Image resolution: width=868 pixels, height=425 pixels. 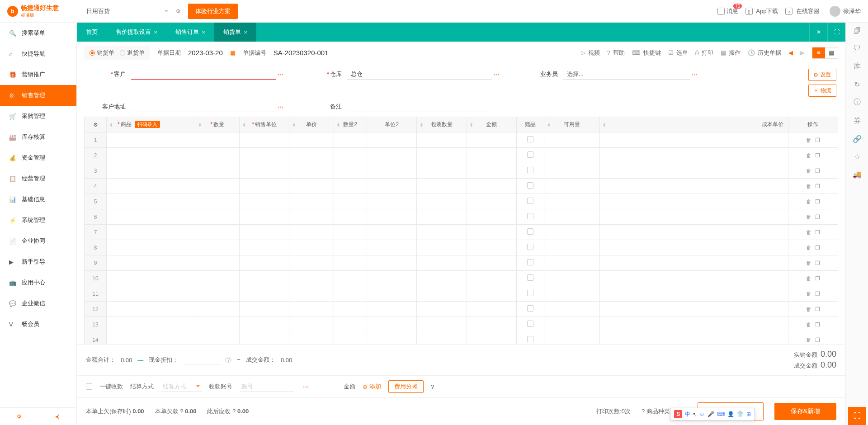 What do you see at coordinates (350, 125) in the screenshot?
I see `qty2-column: ▲▼数量2` at bounding box center [350, 125].